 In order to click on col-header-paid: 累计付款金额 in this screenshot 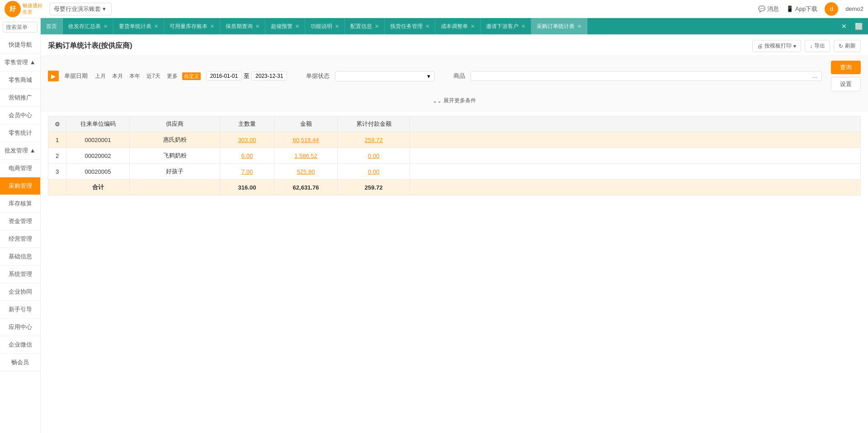, I will do `click(374, 124)`.